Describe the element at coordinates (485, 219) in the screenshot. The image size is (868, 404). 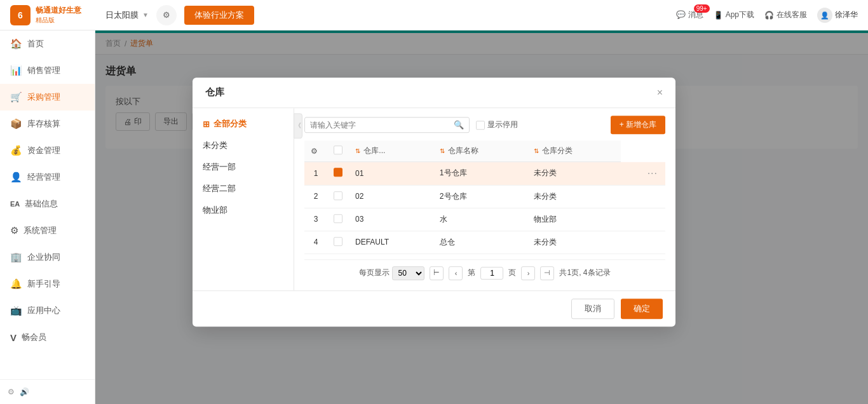
I see `table-row: 3 03 水 物业部` at that location.